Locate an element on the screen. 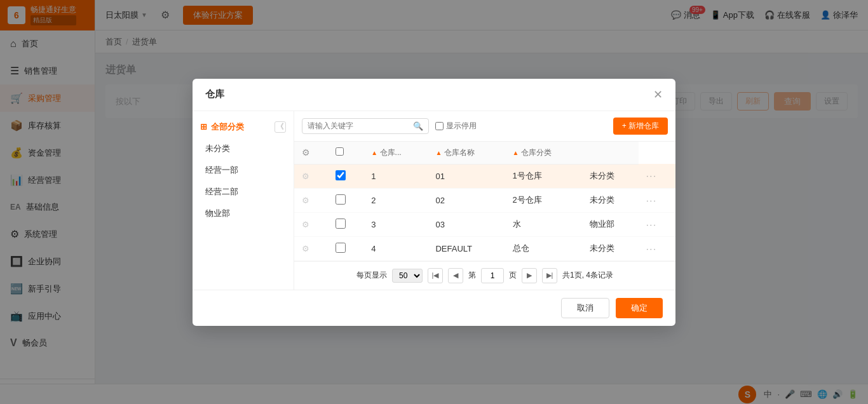 This screenshot has height=404, width=868. next-page-button: ▶ is located at coordinates (529, 276).